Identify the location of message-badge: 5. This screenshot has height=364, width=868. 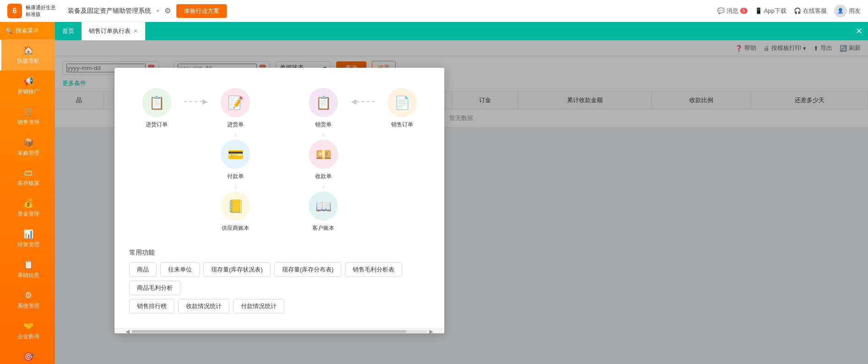
(744, 11).